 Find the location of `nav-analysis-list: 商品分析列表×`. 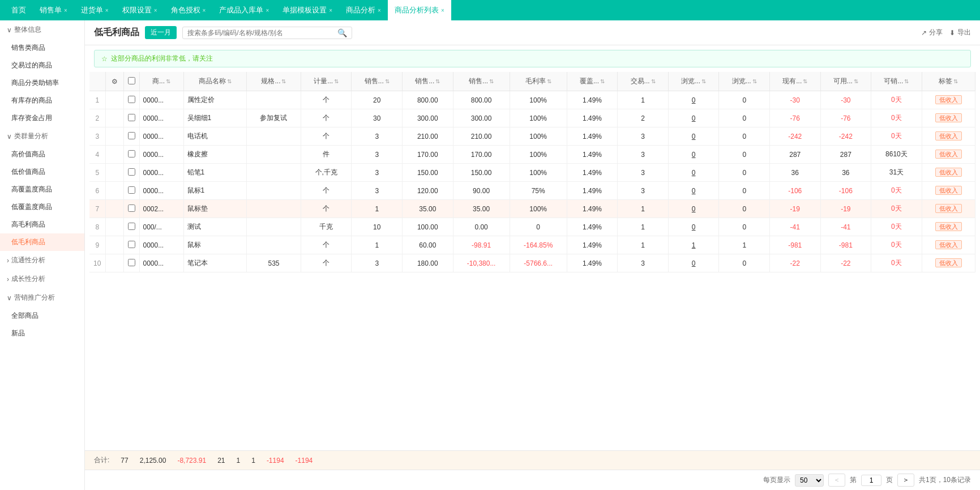

nav-analysis-list: 商品分析列表× is located at coordinates (420, 10).